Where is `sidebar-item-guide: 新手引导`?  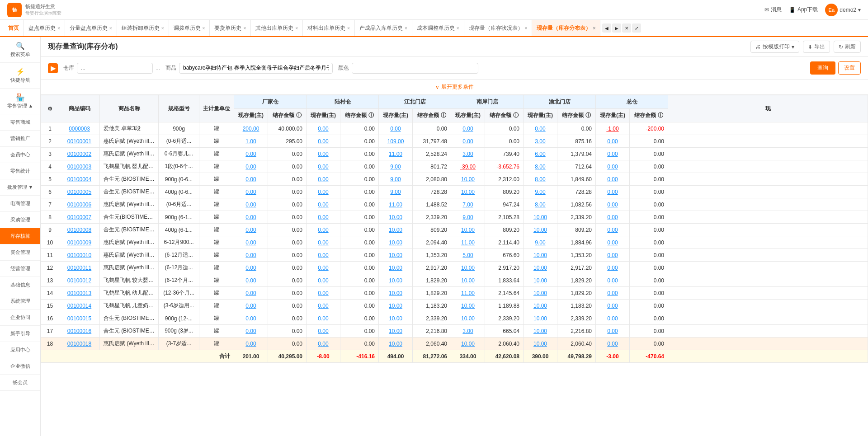 sidebar-item-guide: 新手引导 is located at coordinates (20, 334).